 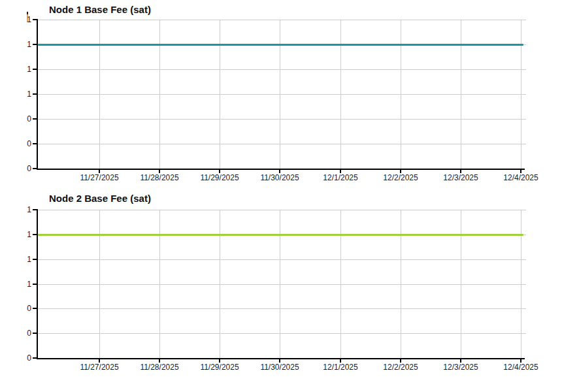 I want to click on chart-2-title: Node 2 Base Fee (sat), so click(x=100, y=199).